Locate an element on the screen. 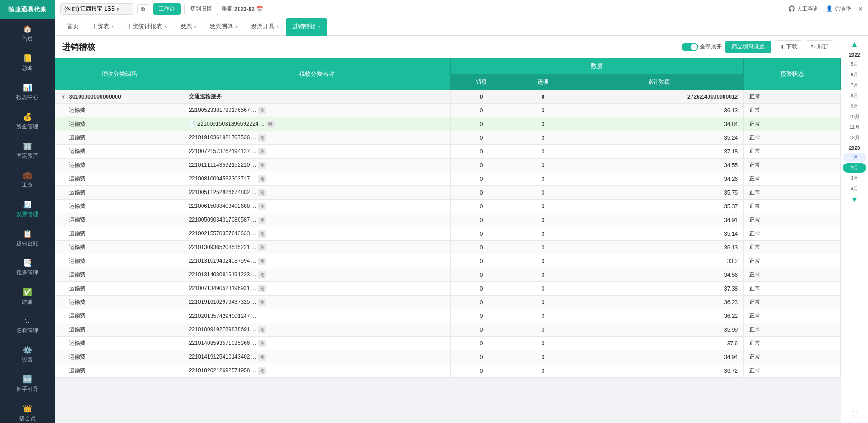 The height and width of the screenshot is (423, 868). month-sep-2022: 9月 is located at coordinates (855, 106).